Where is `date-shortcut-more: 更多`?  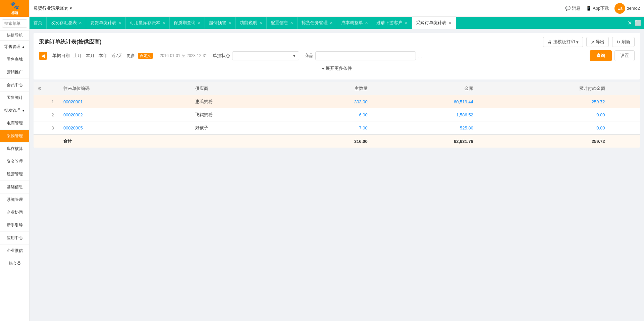
date-shortcut-more: 更多 is located at coordinates (131, 56).